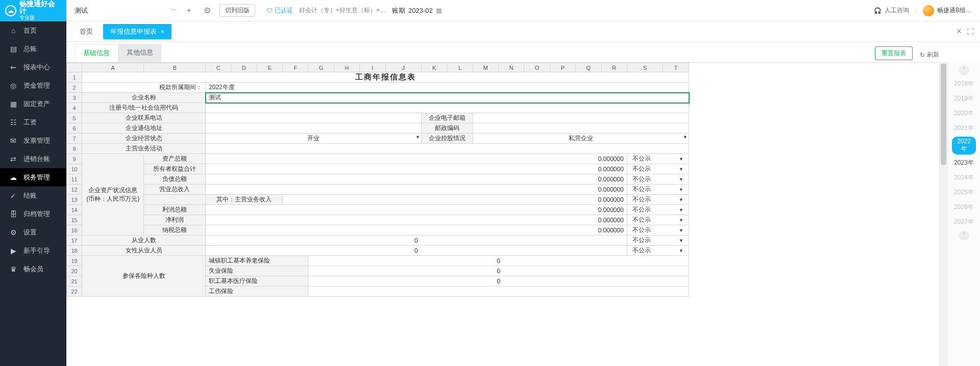 This screenshot has width=980, height=366. Describe the element at coordinates (943, 214) in the screenshot. I see `vertical-scrollbar` at that location.